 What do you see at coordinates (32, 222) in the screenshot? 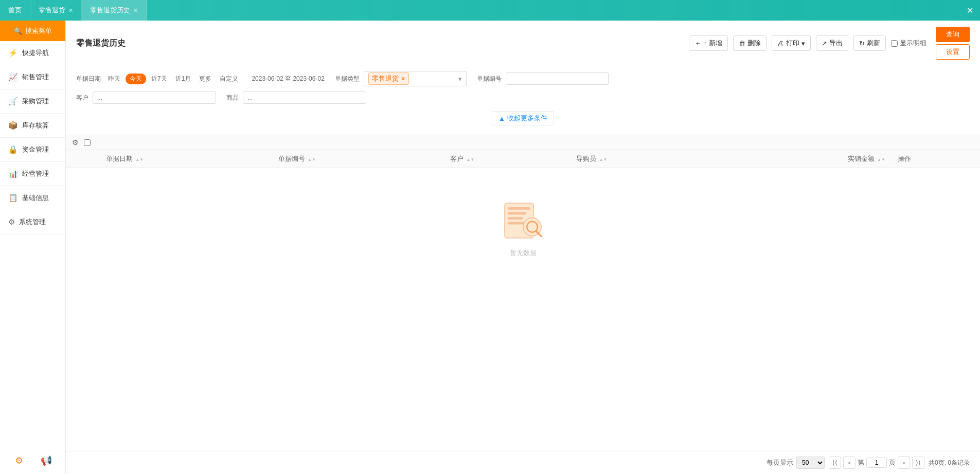
I see `sidebar-item-system-label: 系统管理` at bounding box center [32, 222].